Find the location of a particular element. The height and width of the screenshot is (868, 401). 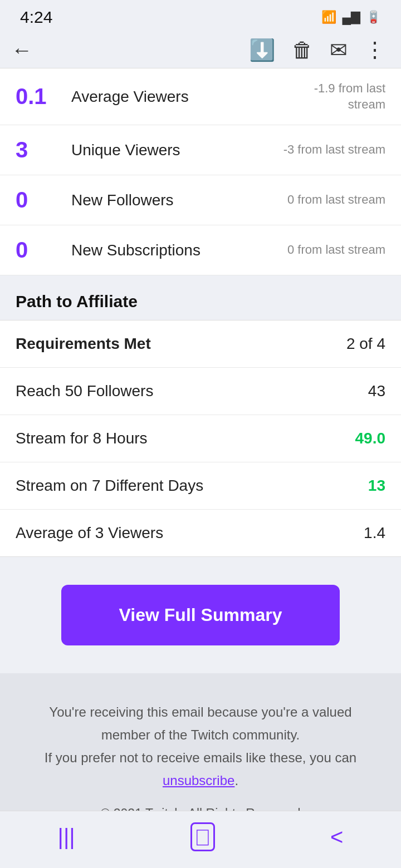

stat-change-2: 0 from last stream is located at coordinates (336, 200).